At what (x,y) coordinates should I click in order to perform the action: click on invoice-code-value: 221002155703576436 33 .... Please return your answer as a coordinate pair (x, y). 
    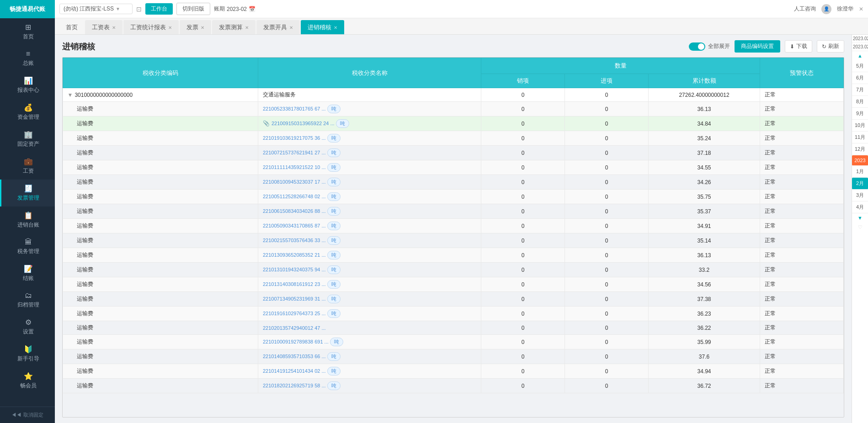
    Looking at the image, I should click on (294, 240).